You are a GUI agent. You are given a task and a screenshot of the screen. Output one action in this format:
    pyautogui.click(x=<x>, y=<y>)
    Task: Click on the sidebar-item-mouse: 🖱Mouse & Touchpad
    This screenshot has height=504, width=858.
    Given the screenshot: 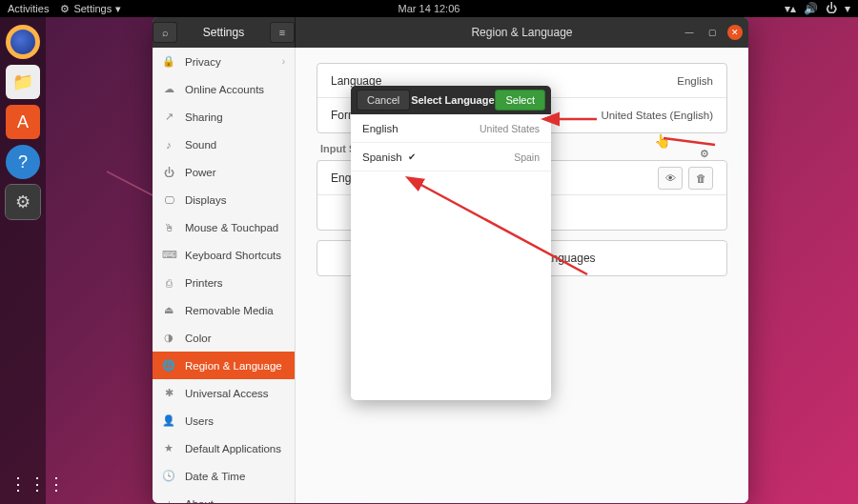 What is the action you would take?
    pyautogui.click(x=223, y=227)
    